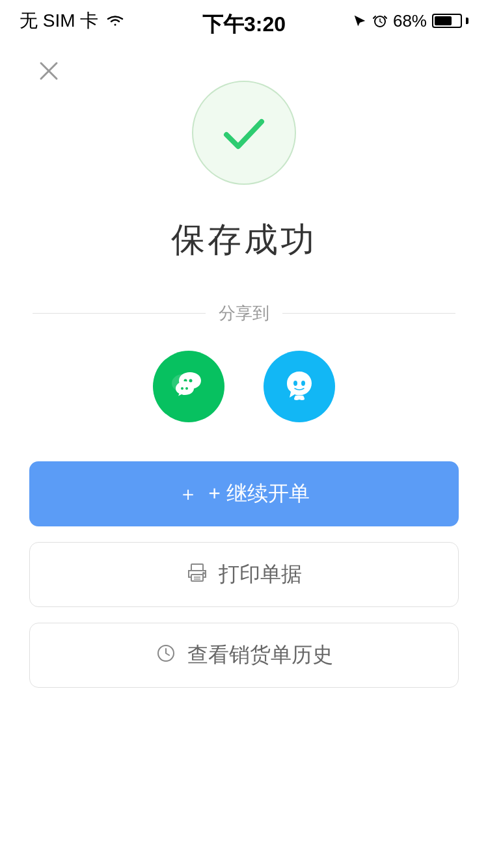 Image resolution: width=488 pixels, height=868 pixels. Describe the element at coordinates (73, 21) in the screenshot. I see `status-left: 无 SIM 卡` at that location.